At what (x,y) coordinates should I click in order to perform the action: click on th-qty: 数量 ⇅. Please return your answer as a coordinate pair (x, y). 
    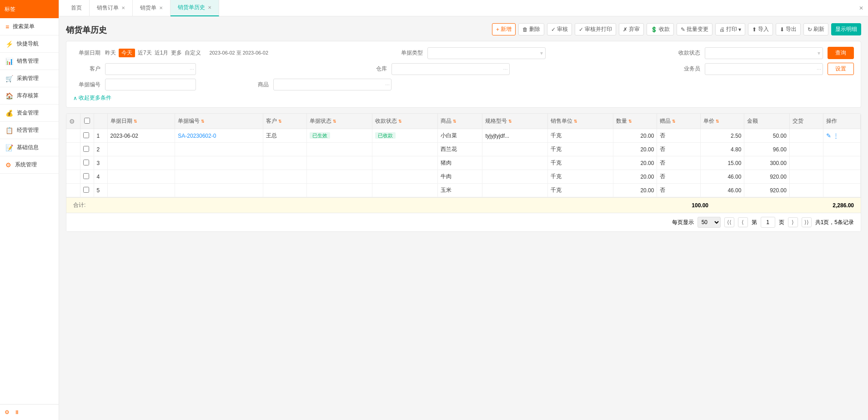
    Looking at the image, I should click on (635, 121).